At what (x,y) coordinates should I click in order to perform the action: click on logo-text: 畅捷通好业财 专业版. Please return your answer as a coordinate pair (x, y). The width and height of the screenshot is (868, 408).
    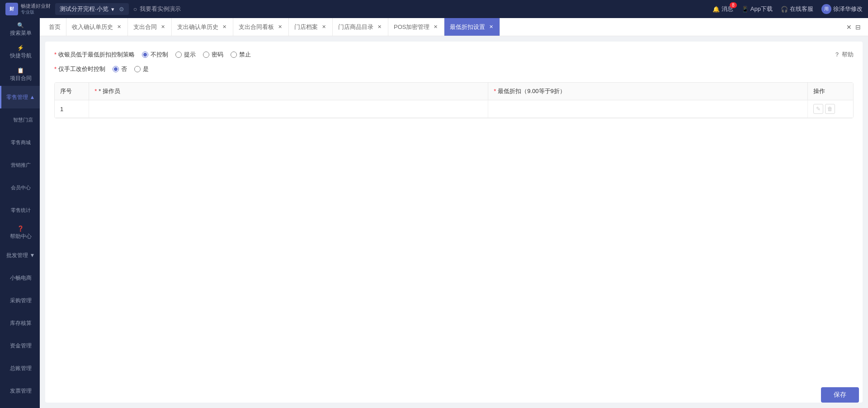
    Looking at the image, I should click on (36, 9).